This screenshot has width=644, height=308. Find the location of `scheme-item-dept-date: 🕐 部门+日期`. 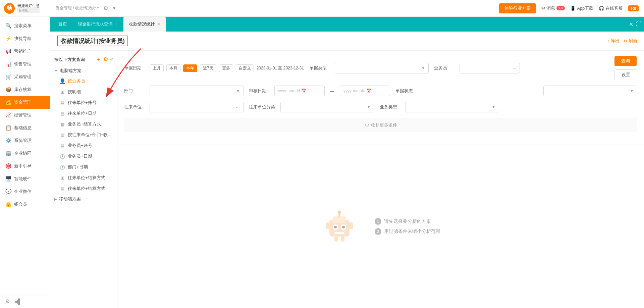

scheme-item-dept-date: 🕐 部门+日期 is located at coordinates (84, 167).